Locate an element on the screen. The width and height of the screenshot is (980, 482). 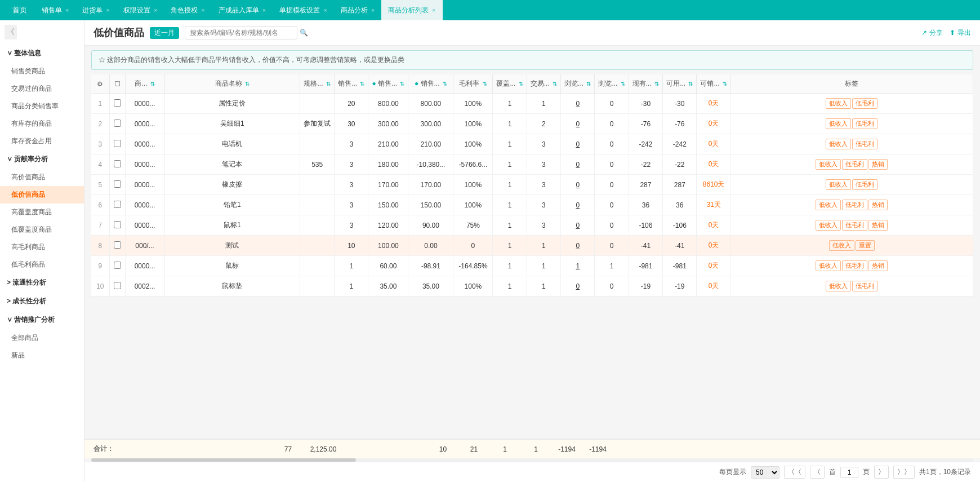
close-product-analysis: × is located at coordinates (373, 10).